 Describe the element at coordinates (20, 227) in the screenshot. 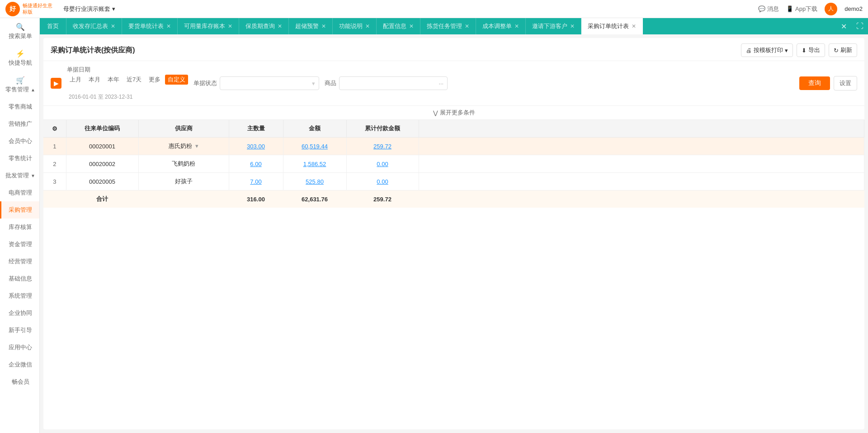

I see `sidebar-item-inventory: 库存核算` at that location.